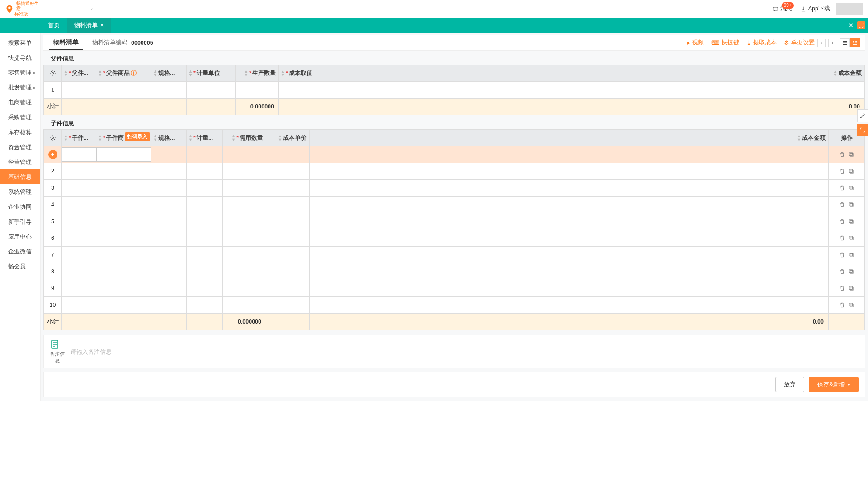 The width and height of the screenshot is (868, 488). Describe the element at coordinates (454, 288) in the screenshot. I see `child-row: 9` at that location.